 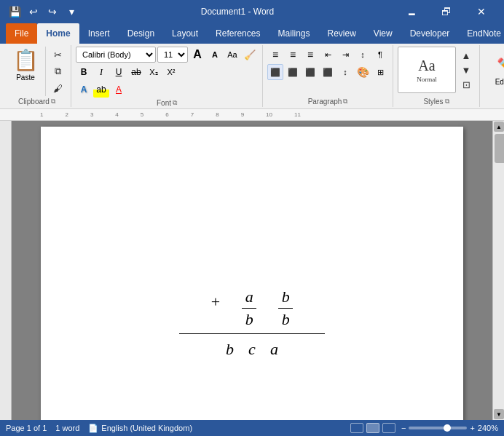 What do you see at coordinates (494, 71) in the screenshot?
I see `editing-content: ✏️ Editing` at bounding box center [494, 71].